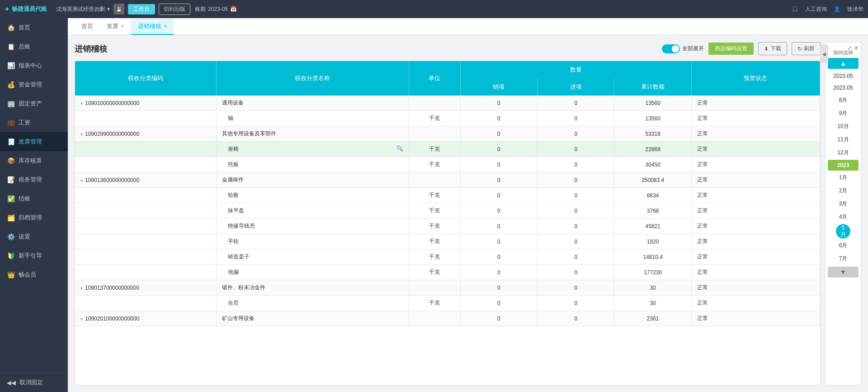 The image size is (868, 392). What do you see at coordinates (312, 272) in the screenshot?
I see `table-cell-name: 地漏` at bounding box center [312, 272].